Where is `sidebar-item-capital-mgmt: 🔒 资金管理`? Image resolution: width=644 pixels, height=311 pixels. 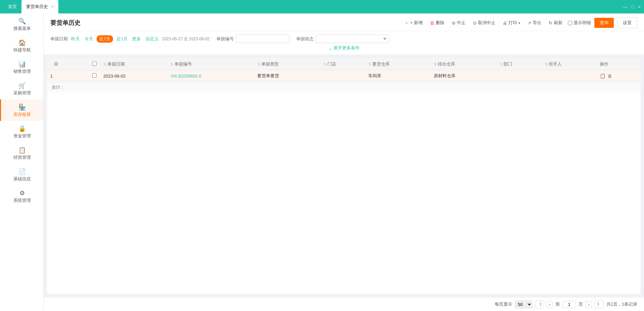
sidebar-item-capital-mgmt: 🔒 资金管理 is located at coordinates (21, 132).